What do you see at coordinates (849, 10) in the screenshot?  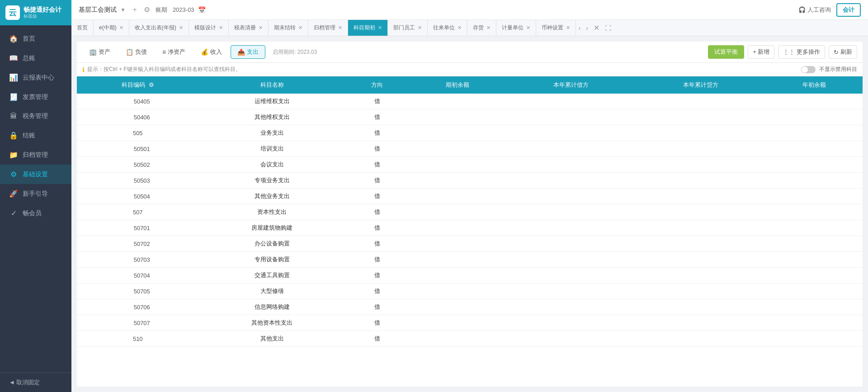 I see `account-button: 会计` at bounding box center [849, 10].